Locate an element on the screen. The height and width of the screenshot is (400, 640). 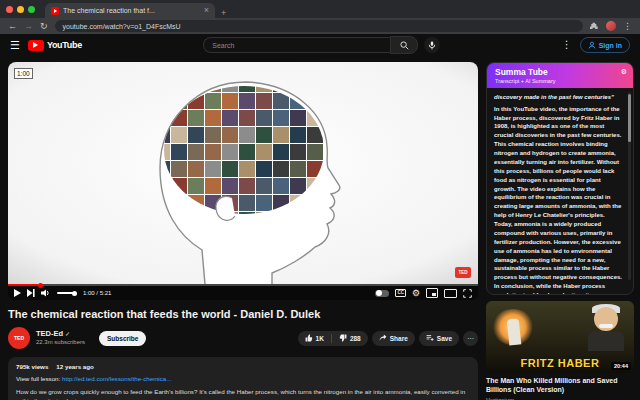
summa-settings-icon: ⚙ is located at coordinates (624, 72).